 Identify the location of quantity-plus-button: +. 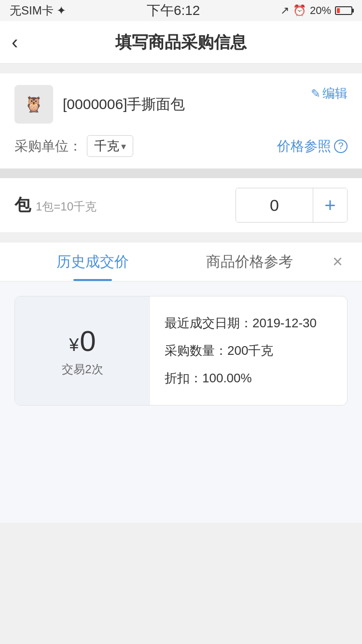
(330, 205).